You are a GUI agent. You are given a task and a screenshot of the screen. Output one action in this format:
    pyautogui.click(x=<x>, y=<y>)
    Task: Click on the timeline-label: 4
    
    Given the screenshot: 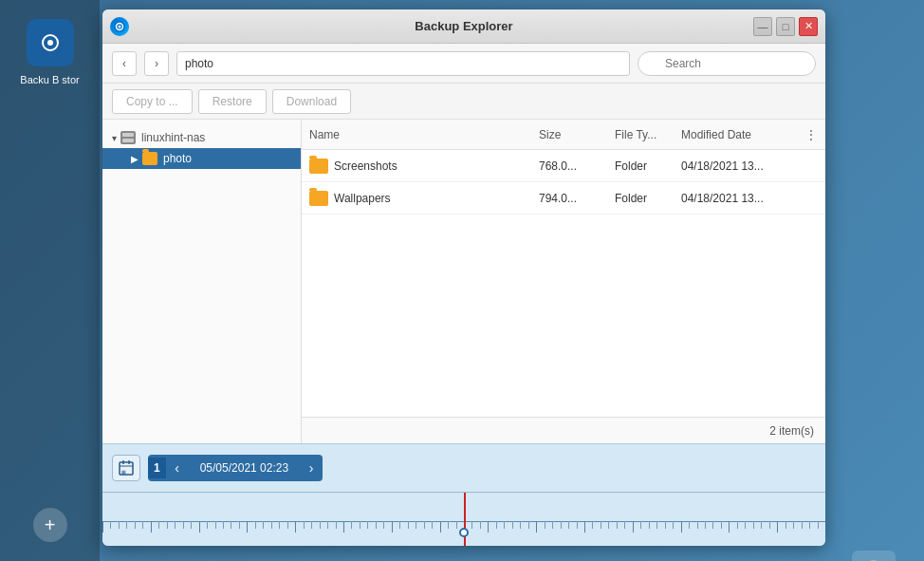 What is the action you would take?
    pyautogui.click(x=471, y=545)
    